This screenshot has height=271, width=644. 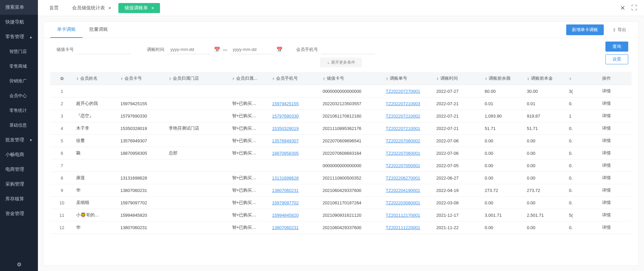 What do you see at coordinates (19, 170) in the screenshot?
I see `sidebar-section: 电商管理` at bounding box center [19, 170].